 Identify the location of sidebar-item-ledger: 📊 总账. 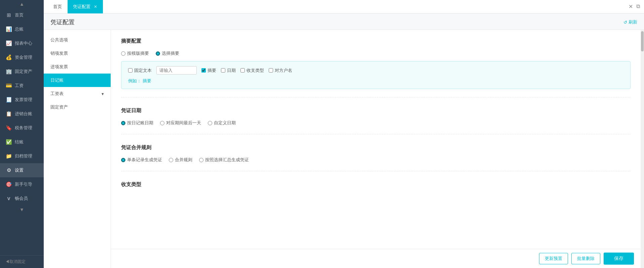
(22, 29).